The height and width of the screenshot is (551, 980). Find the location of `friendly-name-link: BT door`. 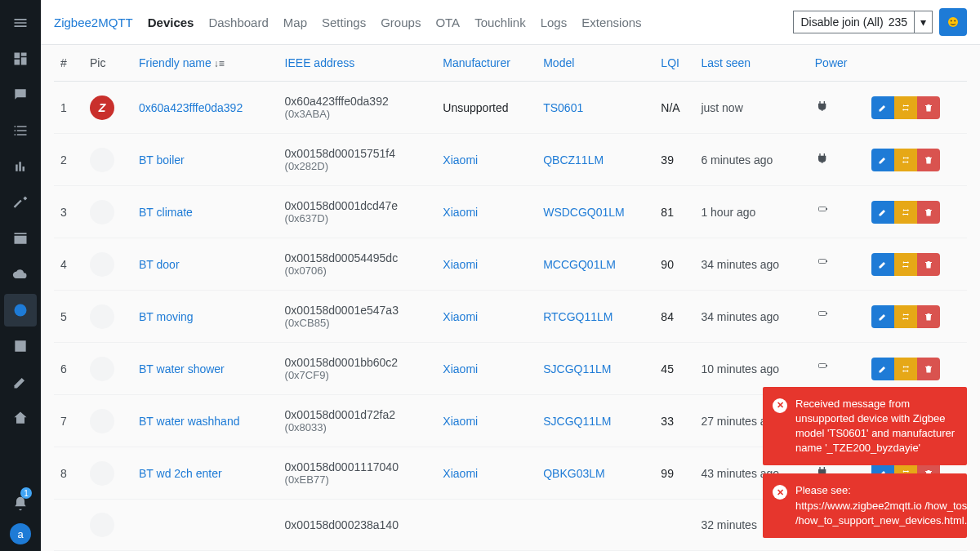

friendly-name-link: BT door is located at coordinates (159, 264).